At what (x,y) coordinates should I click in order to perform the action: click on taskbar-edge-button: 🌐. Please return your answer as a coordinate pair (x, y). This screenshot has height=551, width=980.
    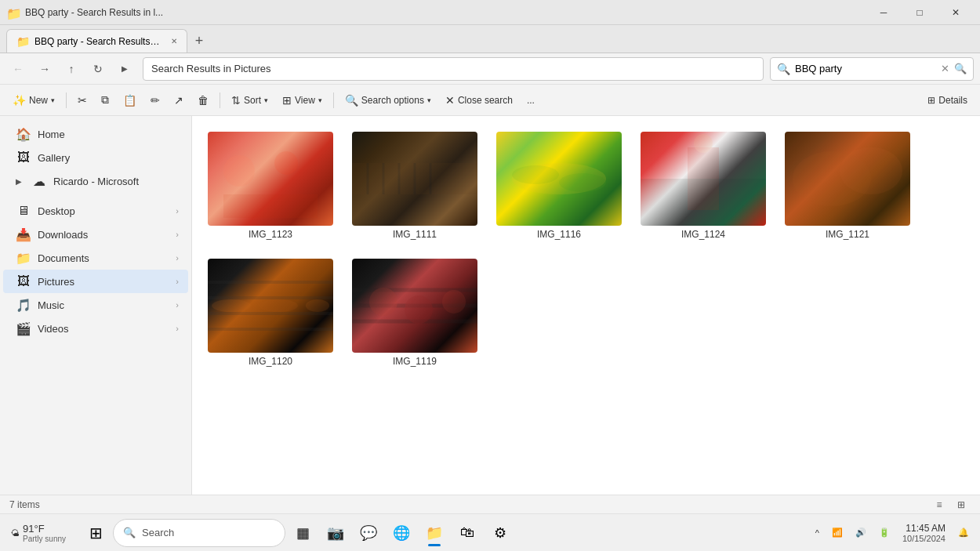
    Looking at the image, I should click on (401, 533).